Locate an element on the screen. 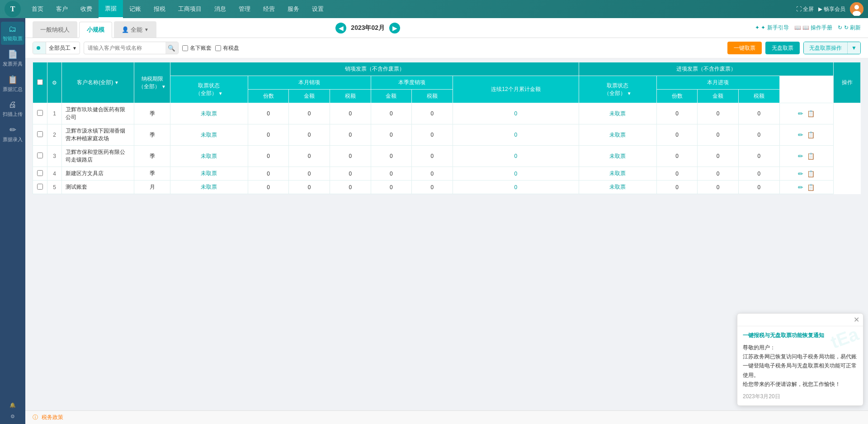  period-nav: ◀ 2023年02月 ▶ is located at coordinates (368, 28).